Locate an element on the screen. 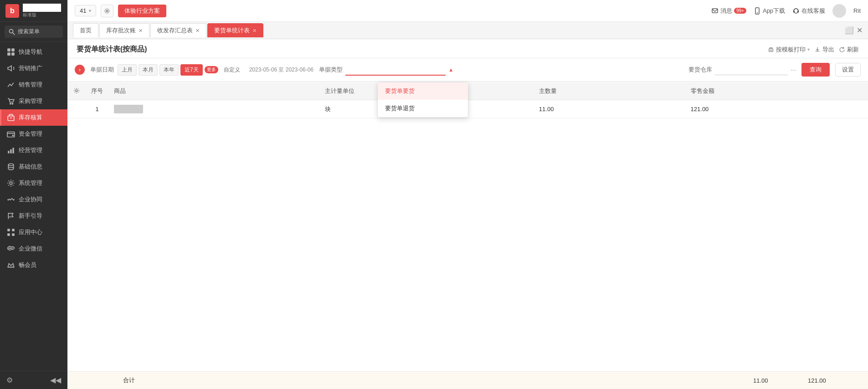 The width and height of the screenshot is (868, 389). search-menu-button: 搜索菜单 is located at coordinates (34, 32).